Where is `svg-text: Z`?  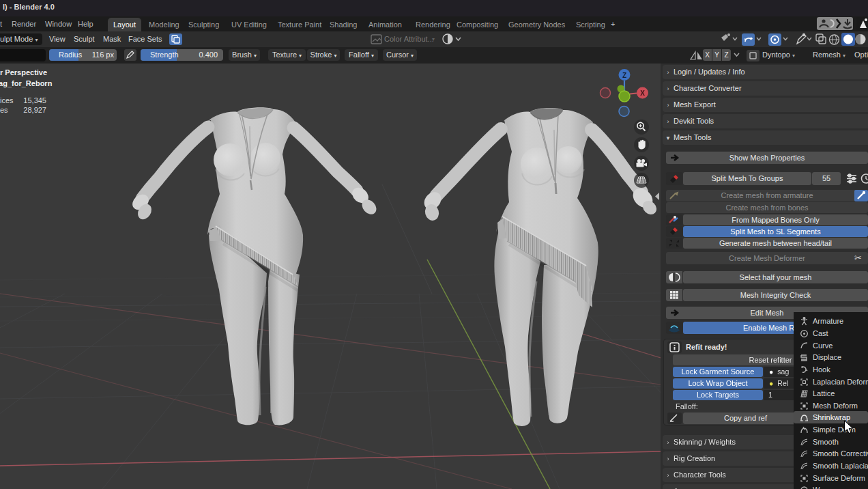 svg-text: Z is located at coordinates (624, 75).